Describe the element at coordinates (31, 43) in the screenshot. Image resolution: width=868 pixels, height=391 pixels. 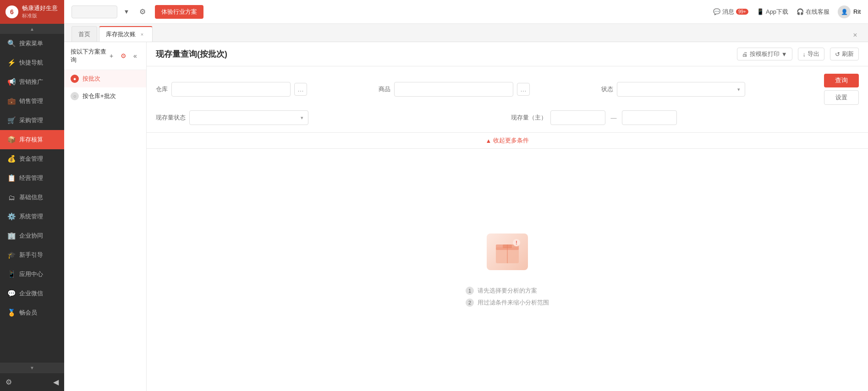
I see `sidebar-item-label: 搜索菜单` at that location.